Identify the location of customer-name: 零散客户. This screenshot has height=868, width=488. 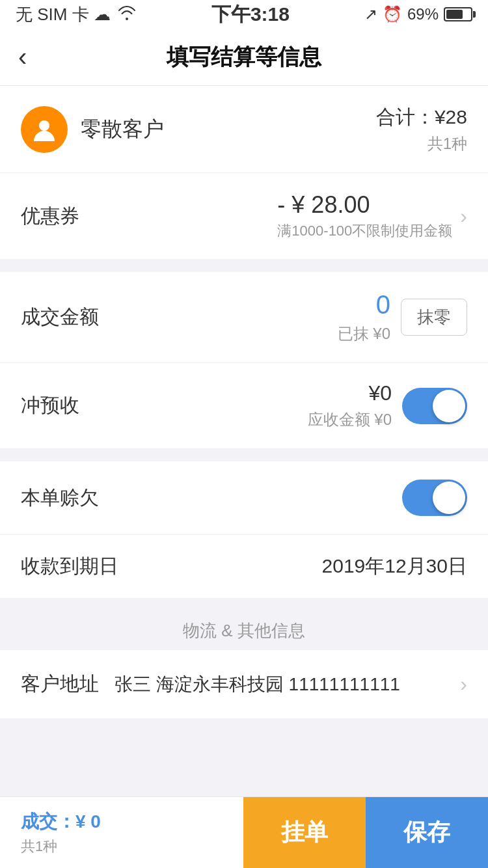
(122, 129).